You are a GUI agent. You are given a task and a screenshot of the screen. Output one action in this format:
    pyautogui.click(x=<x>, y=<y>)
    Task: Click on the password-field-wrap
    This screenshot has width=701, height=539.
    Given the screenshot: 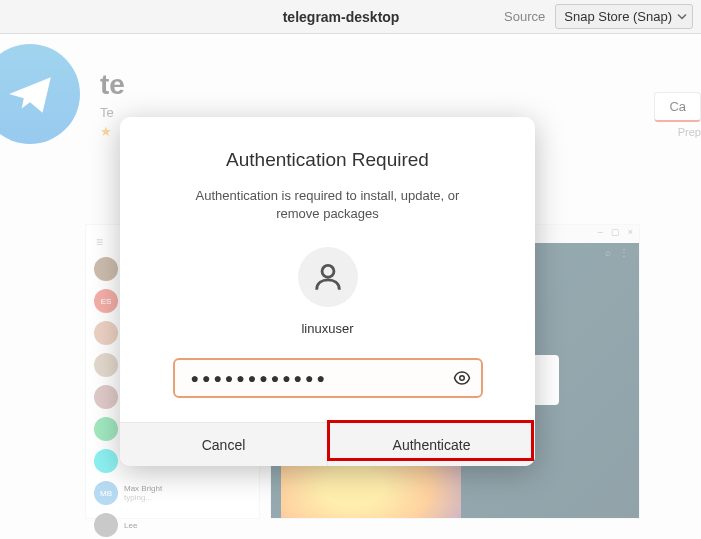 What is the action you would take?
    pyautogui.click(x=328, y=378)
    